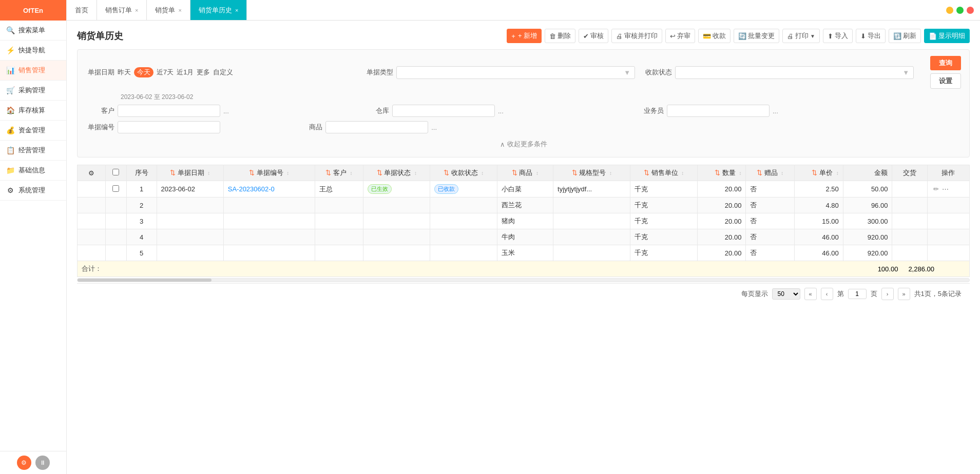 The image size is (980, 474). Describe the element at coordinates (397, 173) in the screenshot. I see `col-docstatus-header: ⇅ 单据状态 ↕` at that location.